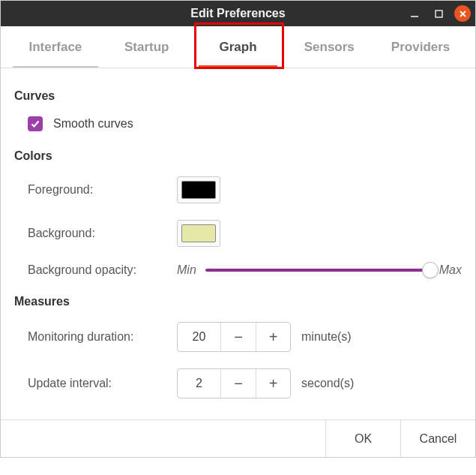 This screenshot has height=475, width=476. I want to click on tab-providers: Providers, so click(421, 47).